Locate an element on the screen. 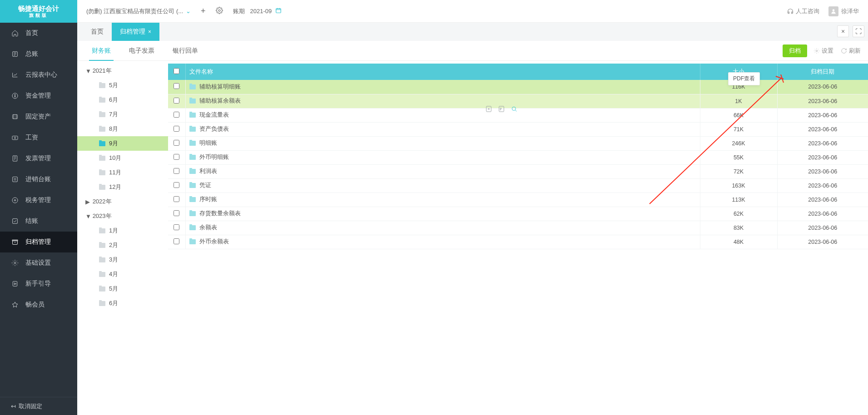  table-row: 余额表83K2023-06-06 is located at coordinates (518, 228).